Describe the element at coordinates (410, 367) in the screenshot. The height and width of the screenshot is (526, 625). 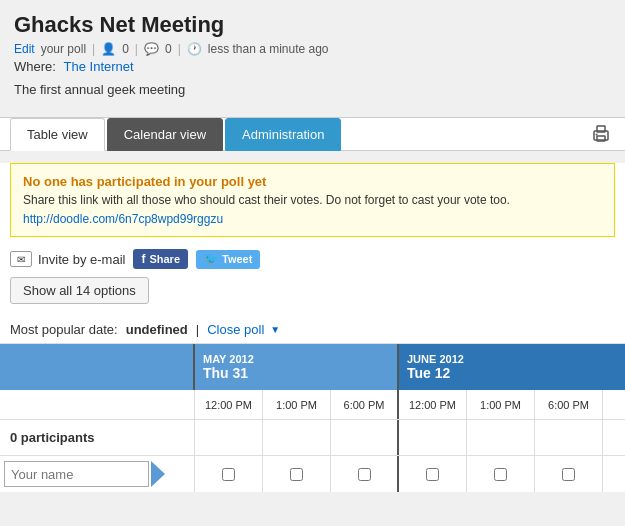
I see `month-headers: MAY 2012 Thu 31 JUNE 2012 Tue 12` at that location.